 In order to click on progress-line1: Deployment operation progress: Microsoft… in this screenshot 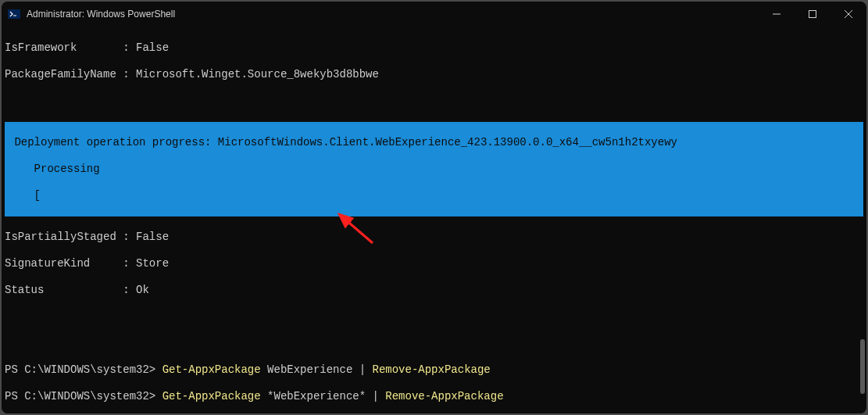, I will do `click(434, 142)`.